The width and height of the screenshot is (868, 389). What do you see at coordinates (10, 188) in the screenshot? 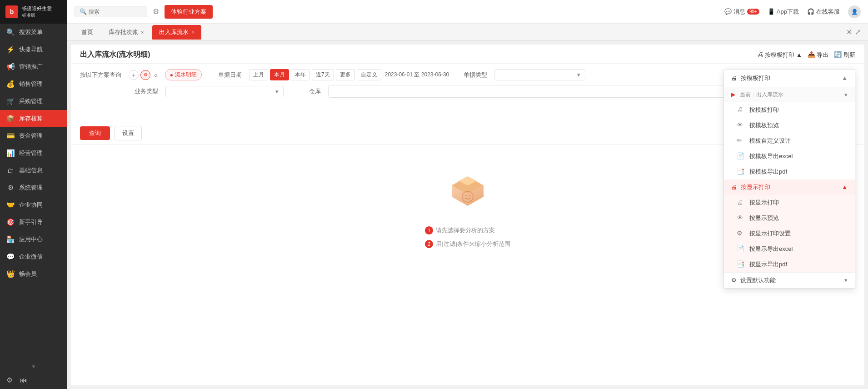
I see `system-icon: ⚙` at bounding box center [10, 188].